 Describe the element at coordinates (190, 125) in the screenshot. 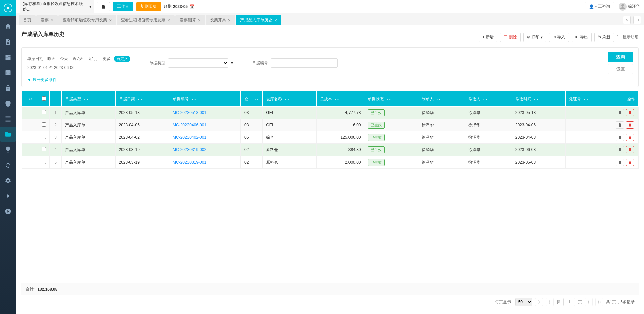

I see `doc-number-link: MC-20230406-001` at that location.